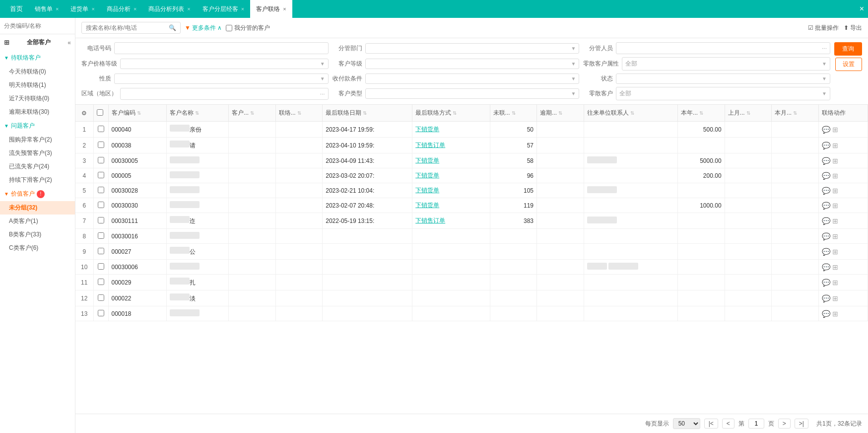 The width and height of the screenshot is (868, 433). Describe the element at coordinates (122, 9) in the screenshot. I see `nav-tab-analysis: 商品分析 ×` at that location.